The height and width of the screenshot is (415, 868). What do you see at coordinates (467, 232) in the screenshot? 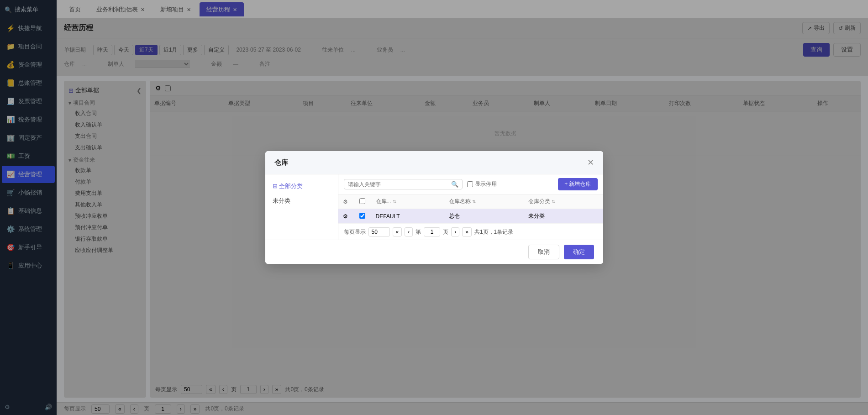
I see `modal-last-btn: »` at bounding box center [467, 232].